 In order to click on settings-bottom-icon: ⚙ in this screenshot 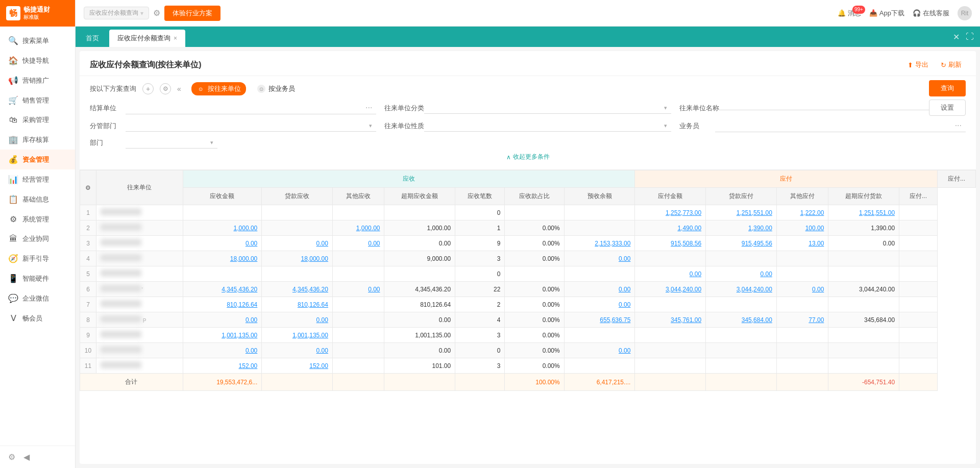, I will do `click(12, 457)`.